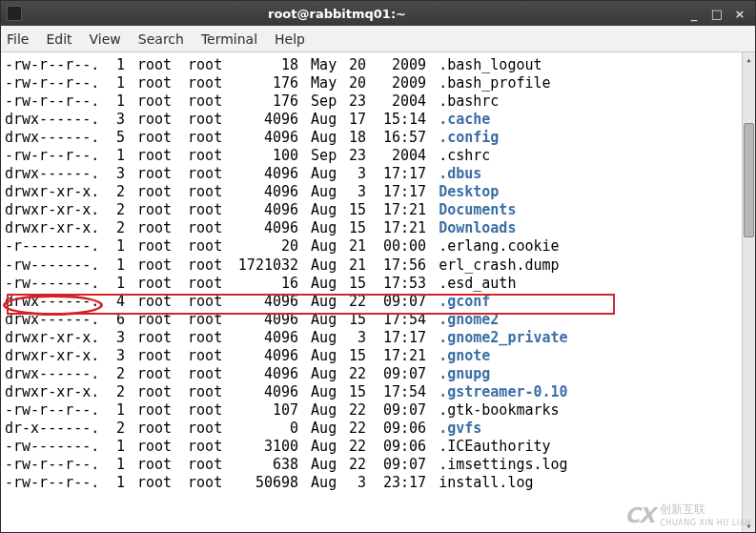 The width and height of the screenshot is (756, 533). I want to click on file-name: .bash_logout, so click(490, 65).